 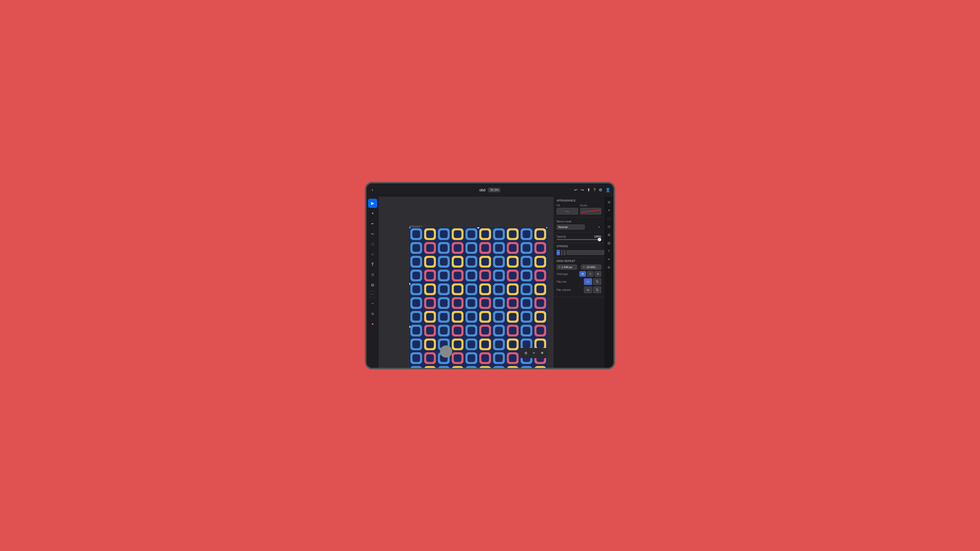 What do you see at coordinates (526, 353) in the screenshot?
I see `mini-grid-btn: ⊞` at bounding box center [526, 353].